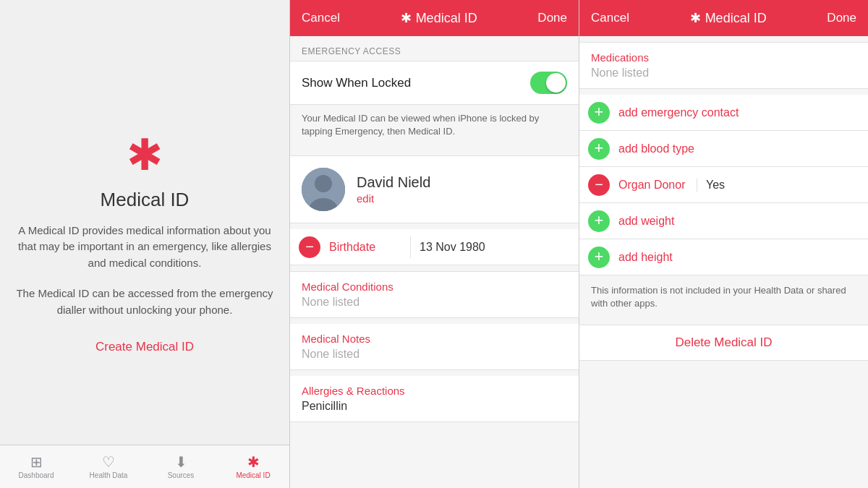  Describe the element at coordinates (145, 347) in the screenshot. I see `create-medical-id-link: Create Medical ID` at that location.